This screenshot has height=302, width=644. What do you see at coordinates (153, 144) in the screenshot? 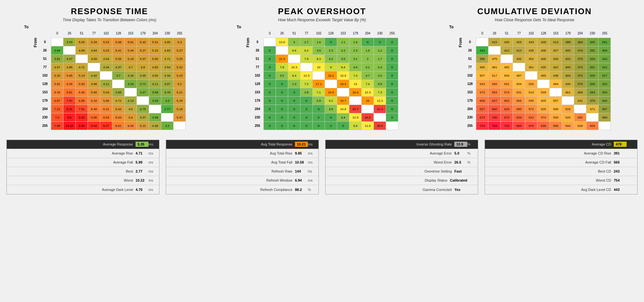
I see `avg-response-unit: ms` at bounding box center [153, 144].